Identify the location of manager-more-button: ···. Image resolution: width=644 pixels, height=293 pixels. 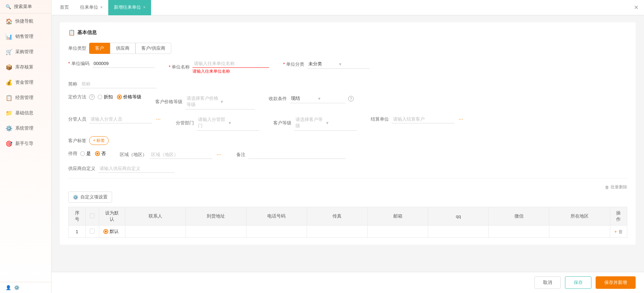
(158, 119).